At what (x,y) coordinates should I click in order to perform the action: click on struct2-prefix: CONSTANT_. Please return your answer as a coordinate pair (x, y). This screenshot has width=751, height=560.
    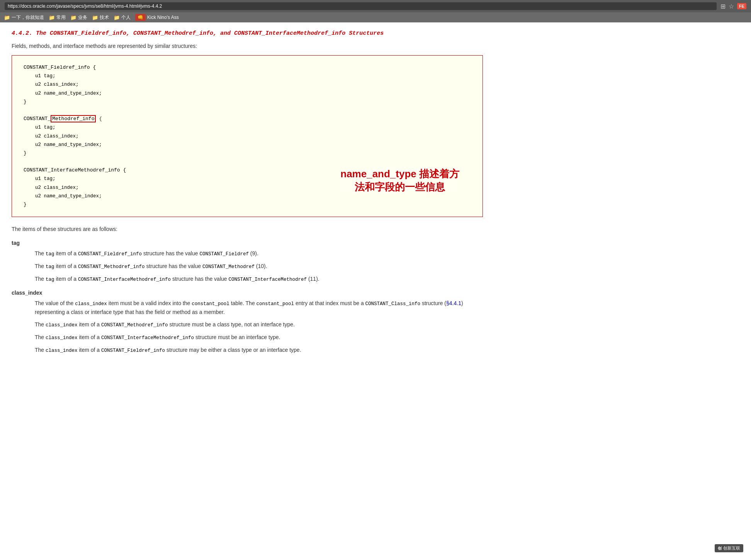
    Looking at the image, I should click on (37, 119).